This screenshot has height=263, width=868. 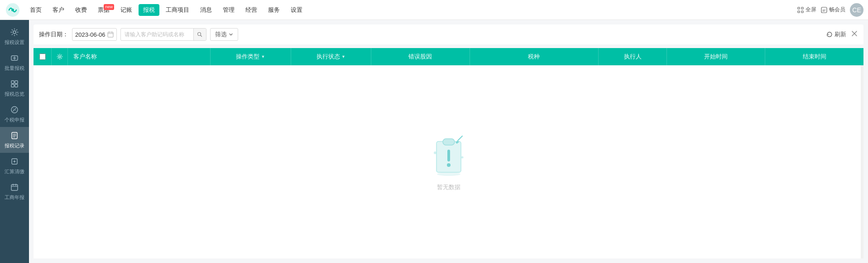 I want to click on sidebar-item-报税总览: 报税总览, so click(x=14, y=88).